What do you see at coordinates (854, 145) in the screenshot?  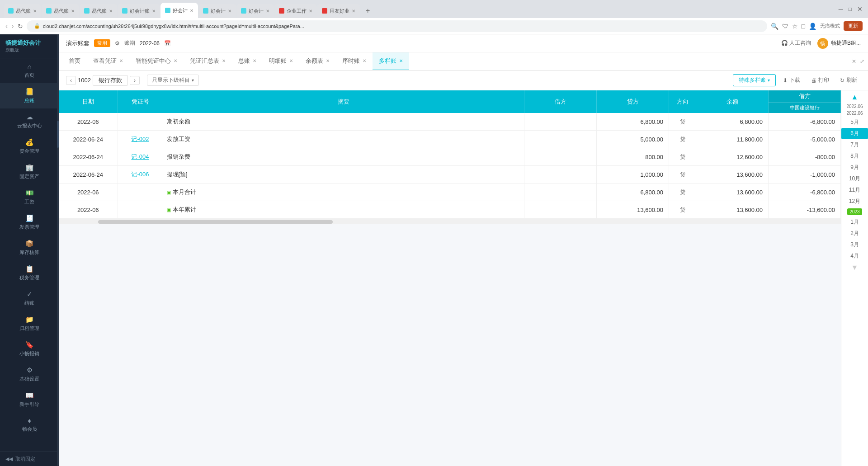 I see `timeline-month-7: 7月` at bounding box center [854, 145].